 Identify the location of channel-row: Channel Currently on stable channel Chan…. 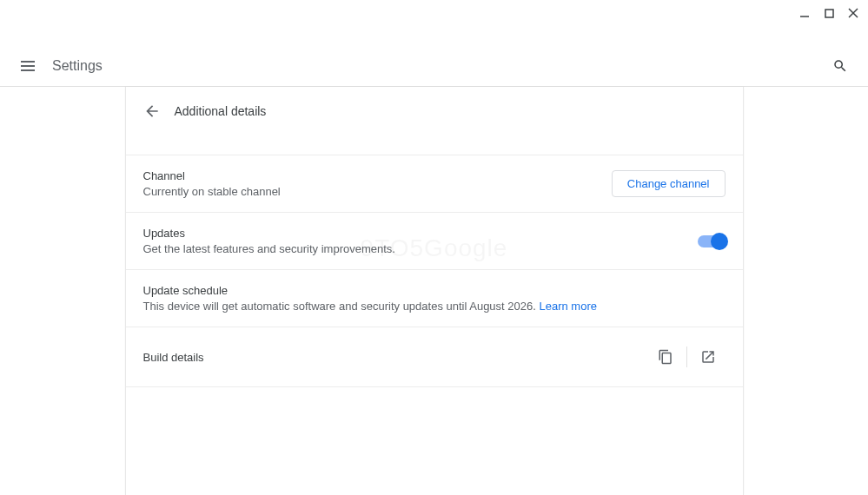
(434, 183).